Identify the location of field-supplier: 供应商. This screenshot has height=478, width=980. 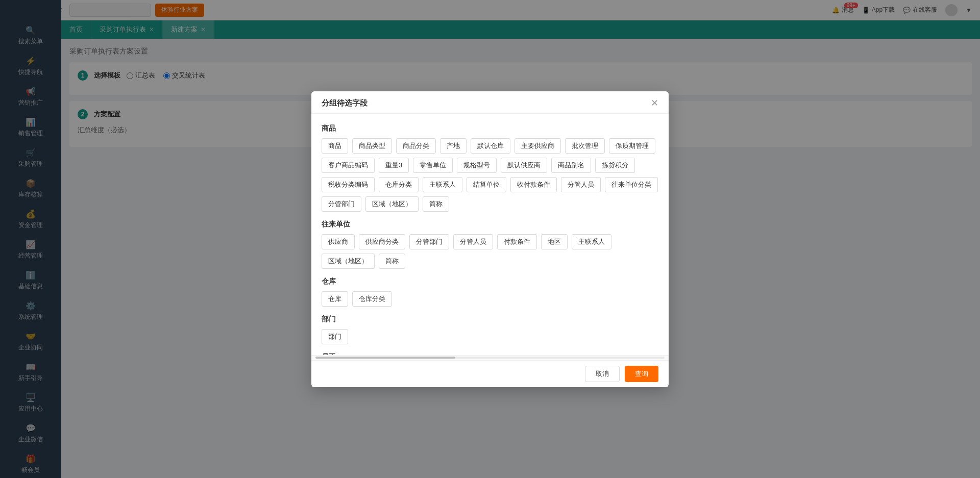
(338, 242).